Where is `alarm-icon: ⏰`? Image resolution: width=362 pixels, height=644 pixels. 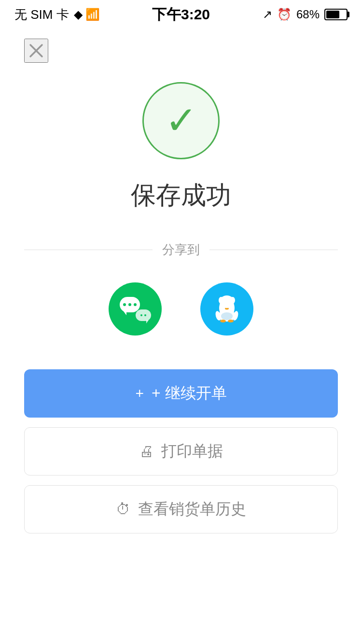 alarm-icon: ⏰ is located at coordinates (284, 14).